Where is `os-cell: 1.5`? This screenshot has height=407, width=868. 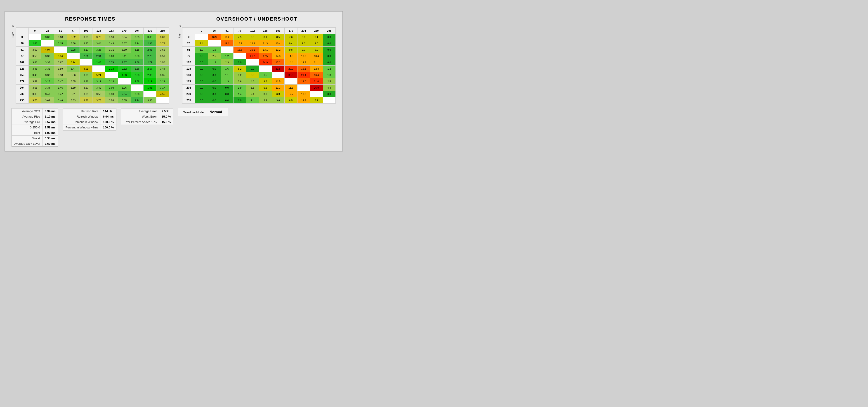 os-cell: 1.5 is located at coordinates (266, 75).